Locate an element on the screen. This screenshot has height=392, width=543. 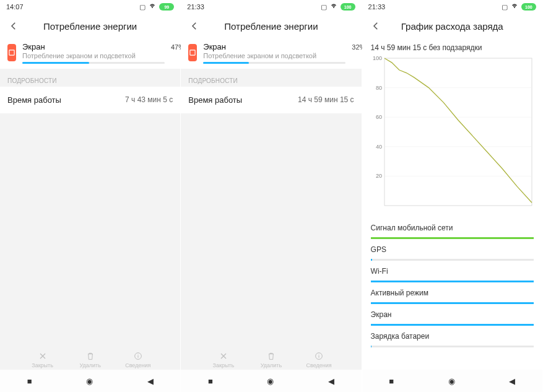
signal-label: Wi-Fi is located at coordinates (452, 271).